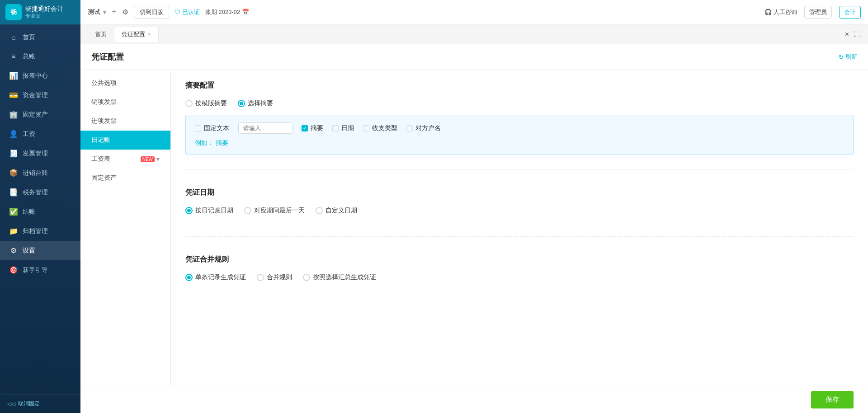 This screenshot has width=868, height=413. What do you see at coordinates (366, 128) in the screenshot?
I see `checkbox-box-pay-type` at bounding box center [366, 128].